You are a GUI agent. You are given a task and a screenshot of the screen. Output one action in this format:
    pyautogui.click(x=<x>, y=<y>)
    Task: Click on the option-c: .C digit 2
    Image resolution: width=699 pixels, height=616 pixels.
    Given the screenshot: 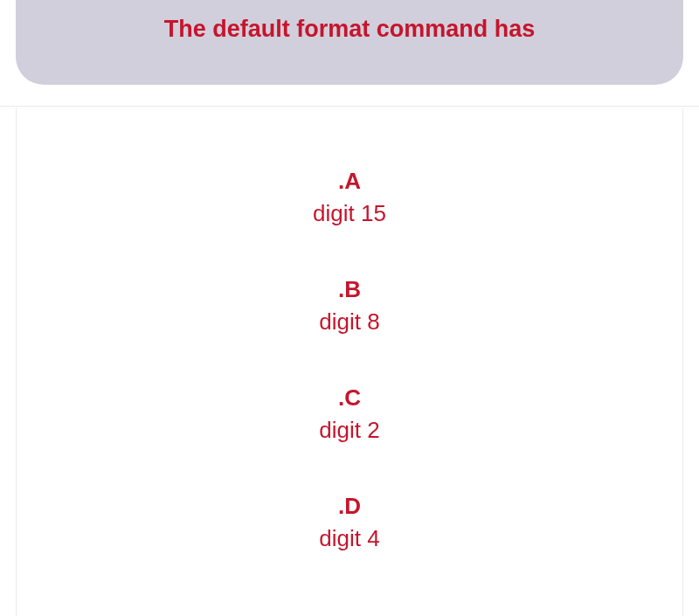 What is the action you would take?
    pyautogui.click(x=350, y=414)
    